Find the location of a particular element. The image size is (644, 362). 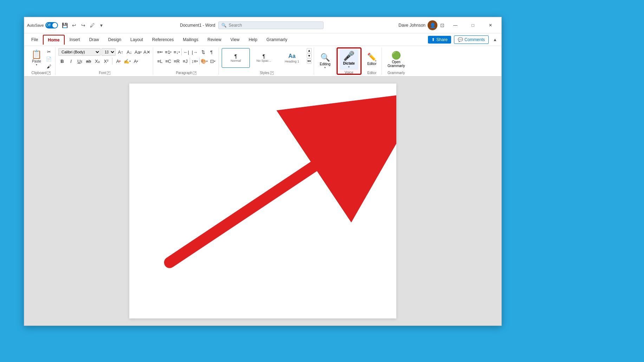

copy-button: 📄 is located at coordinates (49, 59).